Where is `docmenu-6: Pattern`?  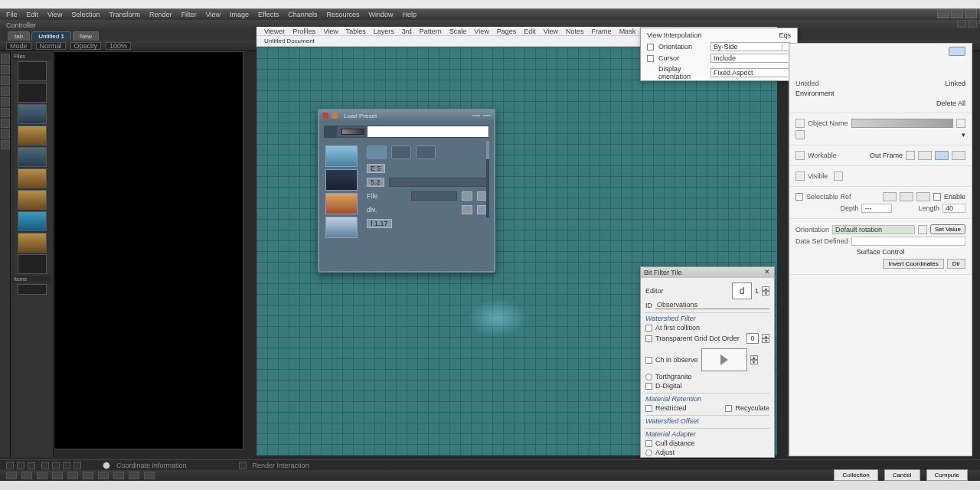
docmenu-6: Pattern is located at coordinates (430, 31).